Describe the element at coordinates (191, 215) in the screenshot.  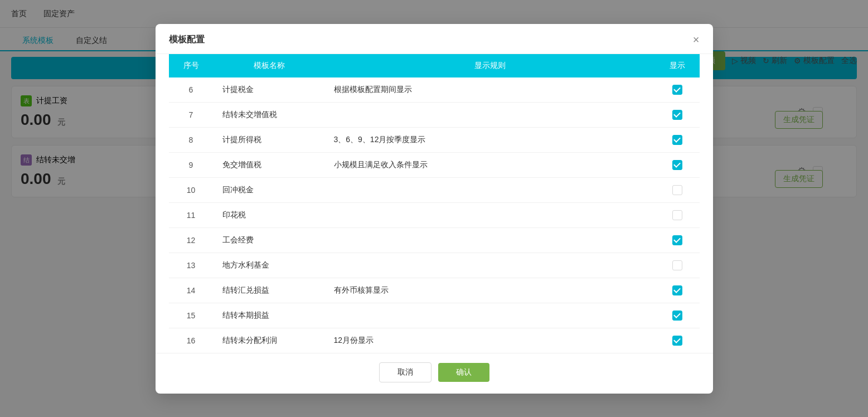
I see `cell-index: 11` at that location.